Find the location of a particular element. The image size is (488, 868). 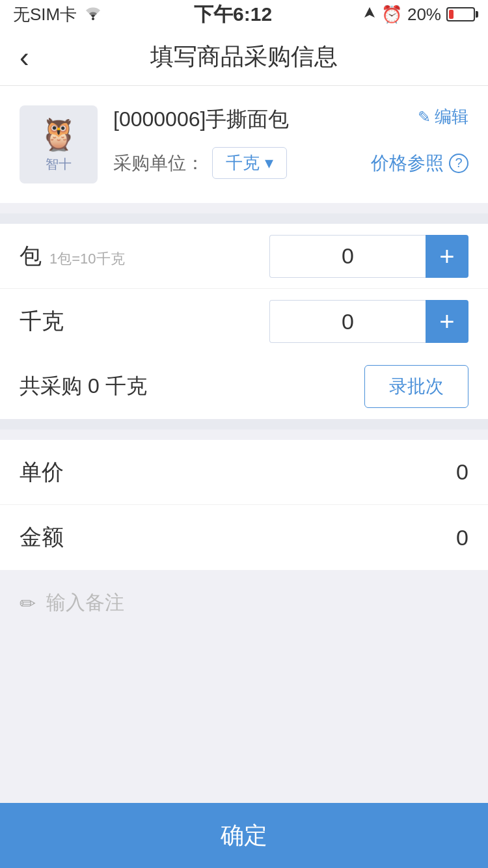

unit-row: 采购单位： 千克 ▾ 价格参照 ? is located at coordinates (291, 163).